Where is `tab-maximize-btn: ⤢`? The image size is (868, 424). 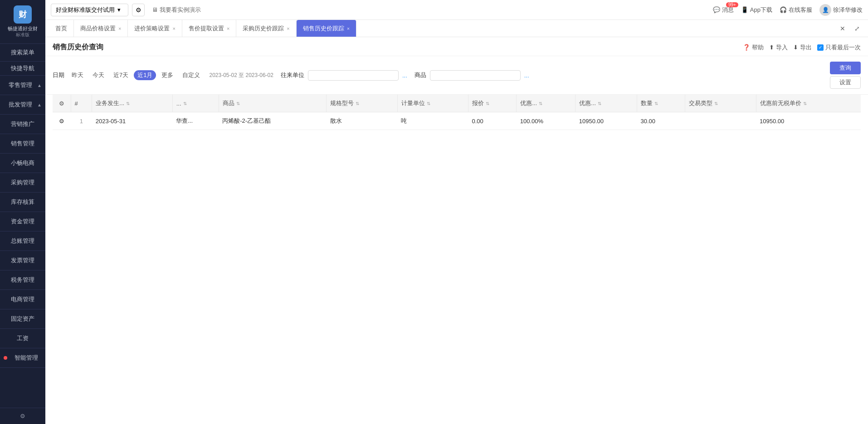 tab-maximize-btn: ⤢ is located at coordinates (857, 29).